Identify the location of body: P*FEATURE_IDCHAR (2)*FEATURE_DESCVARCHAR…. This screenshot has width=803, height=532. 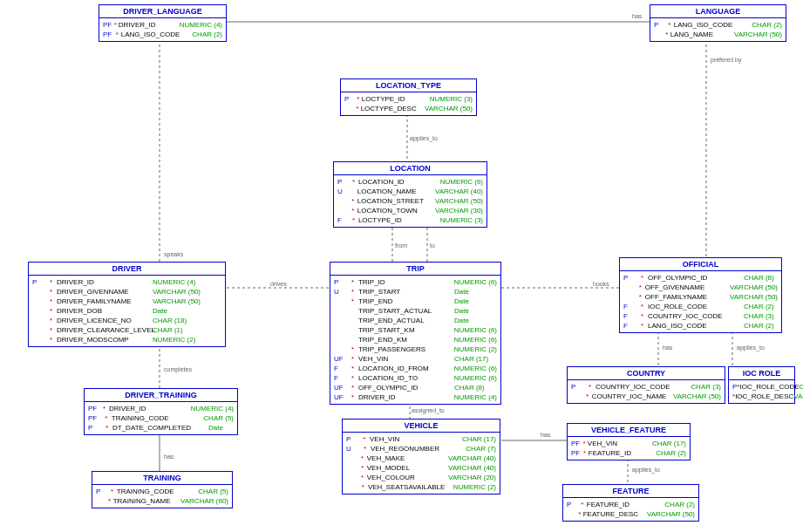
(631, 509).